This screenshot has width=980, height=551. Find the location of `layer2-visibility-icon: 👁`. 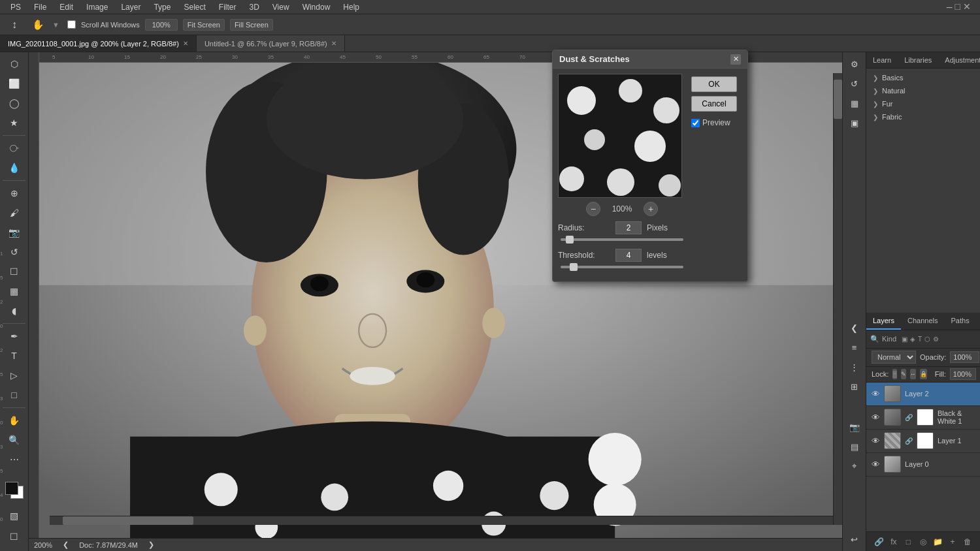

layer2-visibility-icon: 👁 is located at coordinates (875, 394).